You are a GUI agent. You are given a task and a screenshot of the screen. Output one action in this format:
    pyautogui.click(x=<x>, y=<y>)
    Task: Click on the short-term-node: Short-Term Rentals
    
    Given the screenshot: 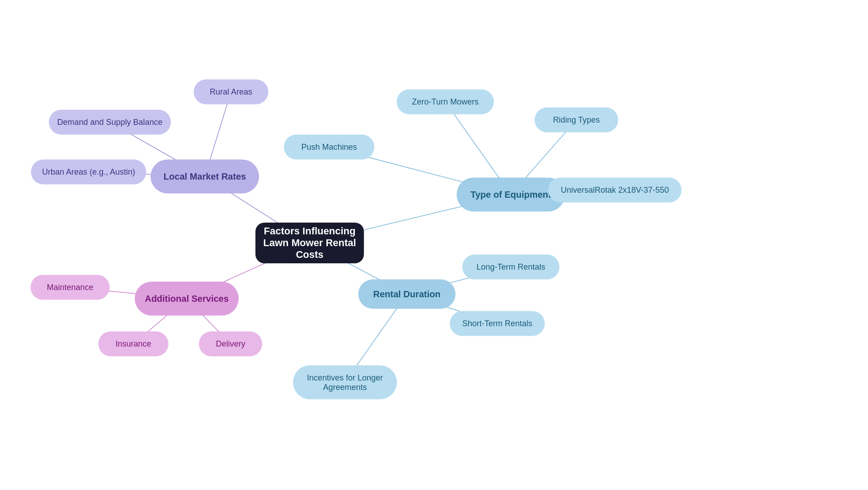 What is the action you would take?
    pyautogui.click(x=497, y=324)
    